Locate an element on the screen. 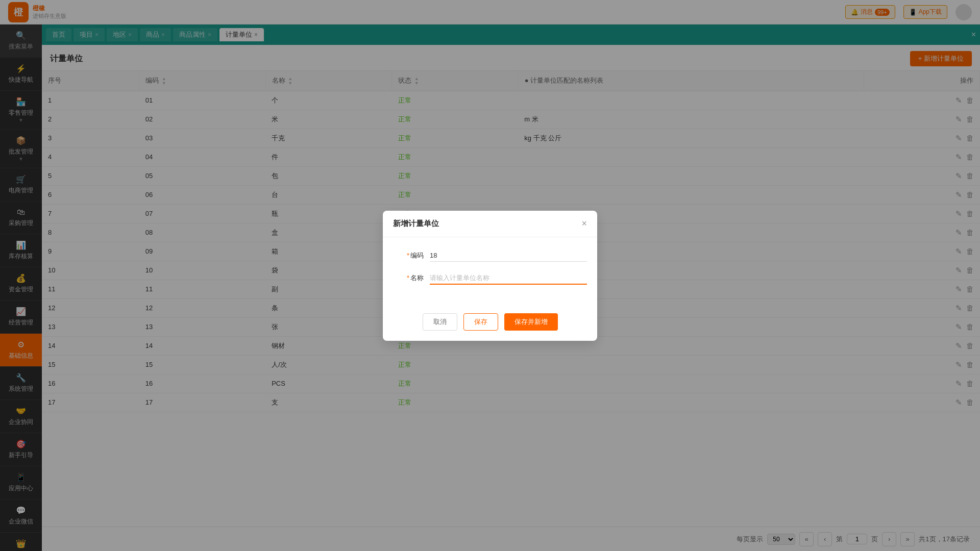 This screenshot has height=551, width=980. modal-footer: 取消 保存 保存并新增 is located at coordinates (490, 324).